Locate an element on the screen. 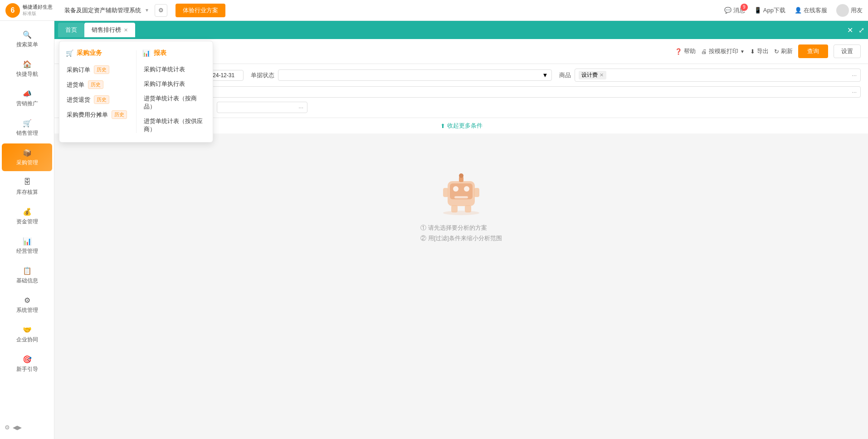  message-action: 💬 消息 9 is located at coordinates (735, 10).